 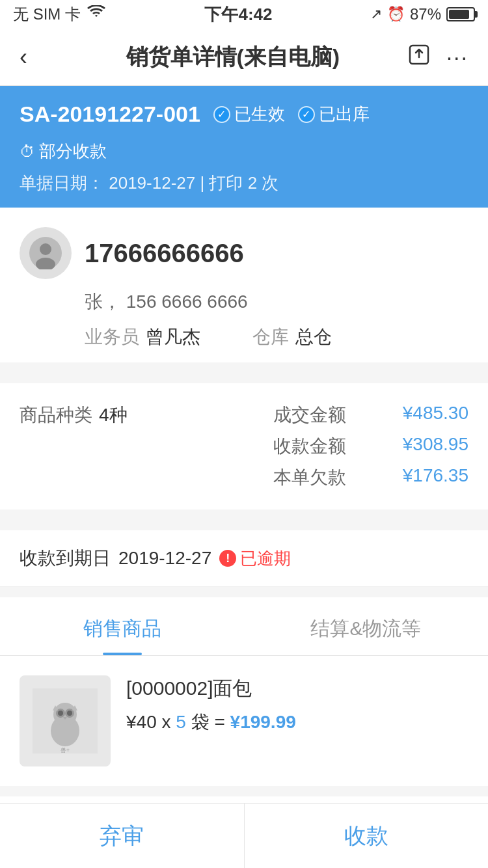 What do you see at coordinates (310, 446) in the screenshot?
I see `received-amount-label: 收款金额` at bounding box center [310, 446].